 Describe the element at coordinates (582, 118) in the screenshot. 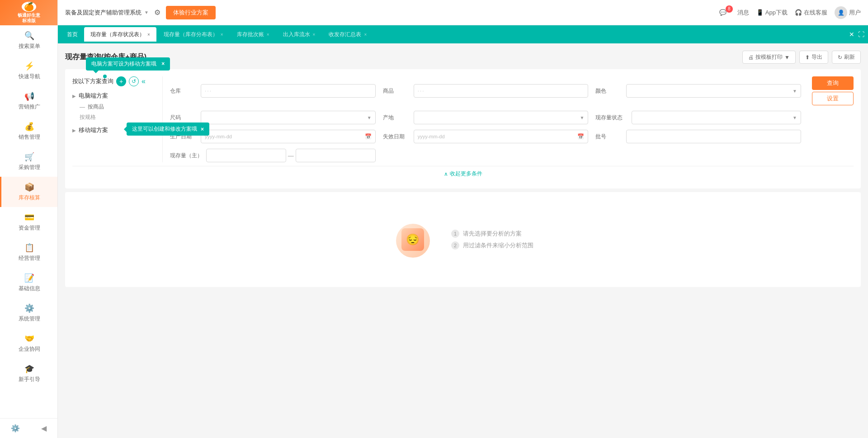

I see `origin-dropdown-icon: ▼` at that location.